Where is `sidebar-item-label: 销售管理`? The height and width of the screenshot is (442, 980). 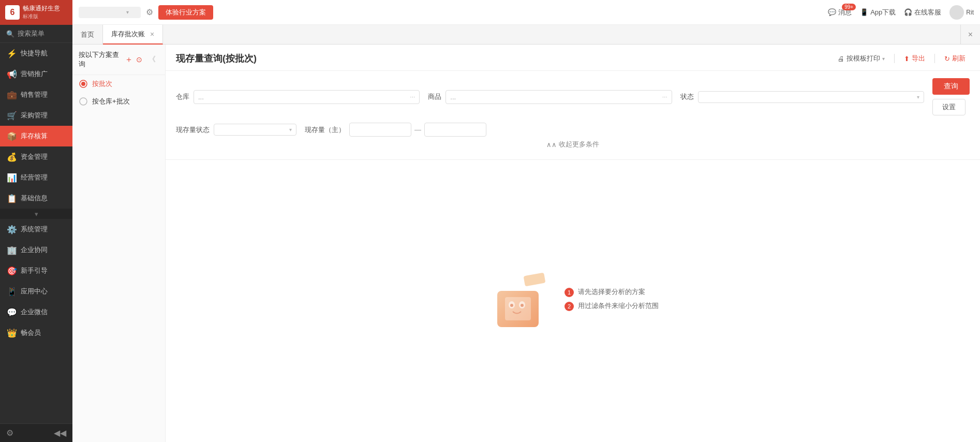
sidebar-item-label: 销售管理 is located at coordinates (34, 95).